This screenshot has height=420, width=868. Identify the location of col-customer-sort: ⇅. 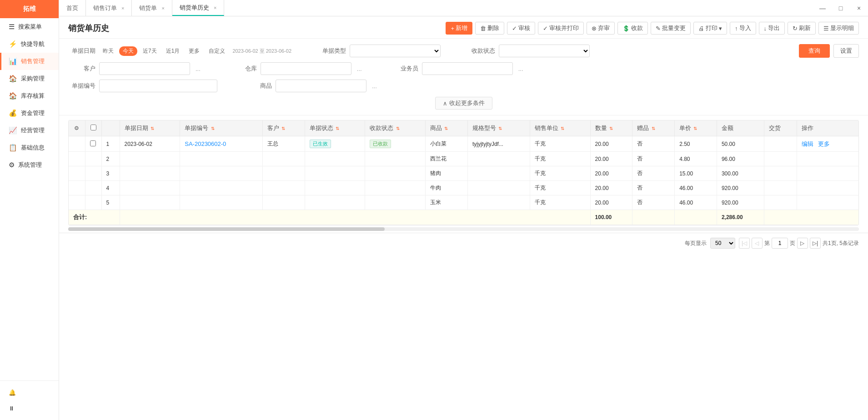
(283, 128).